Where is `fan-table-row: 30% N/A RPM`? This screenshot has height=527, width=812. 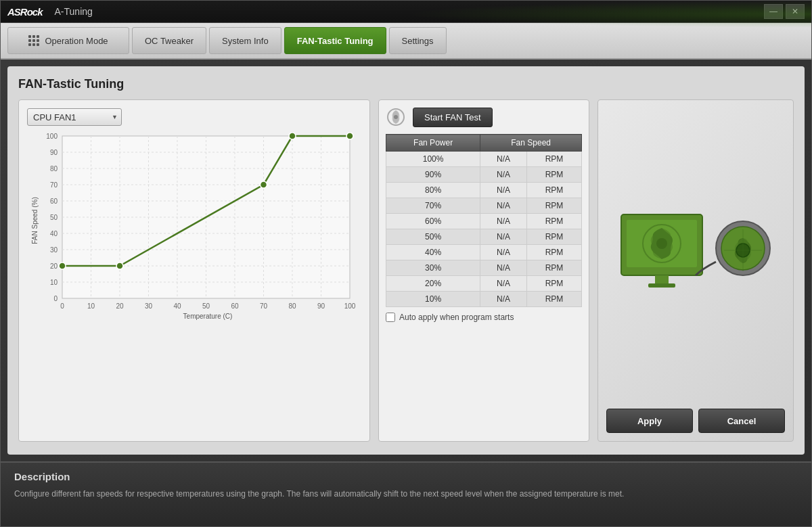
fan-table-row: 30% N/A RPM is located at coordinates (484, 268).